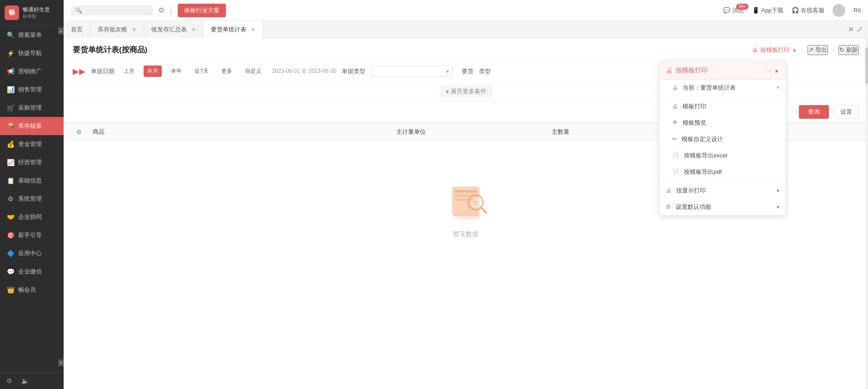 This screenshot has height=389, width=868. I want to click on sidebar-item-quicknav: ⚡ 快捷导航, so click(32, 53).